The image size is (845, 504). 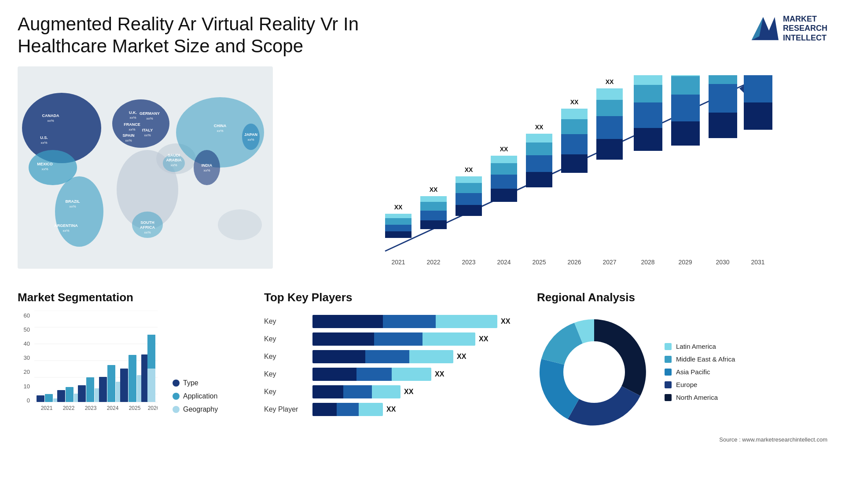 I want to click on legend-europe: Europe, so click(x=700, y=384).